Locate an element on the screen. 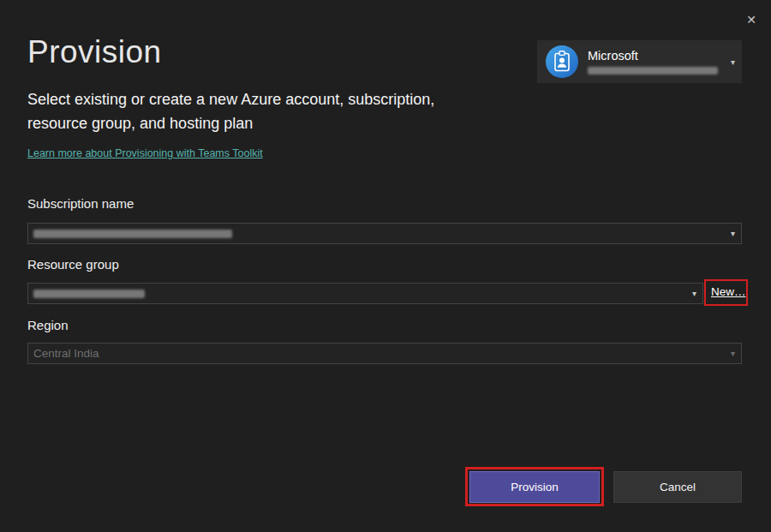 The width and height of the screenshot is (771, 532). subscription-select: ▾ is located at coordinates (385, 233).